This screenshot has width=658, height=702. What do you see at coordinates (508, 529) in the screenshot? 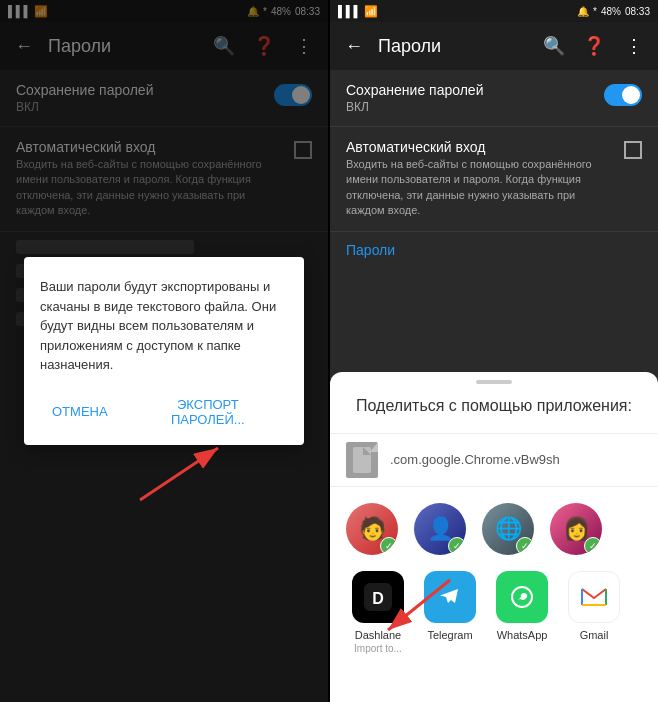
I see `avatar-item-3: 🌐 ✓` at bounding box center [508, 529].